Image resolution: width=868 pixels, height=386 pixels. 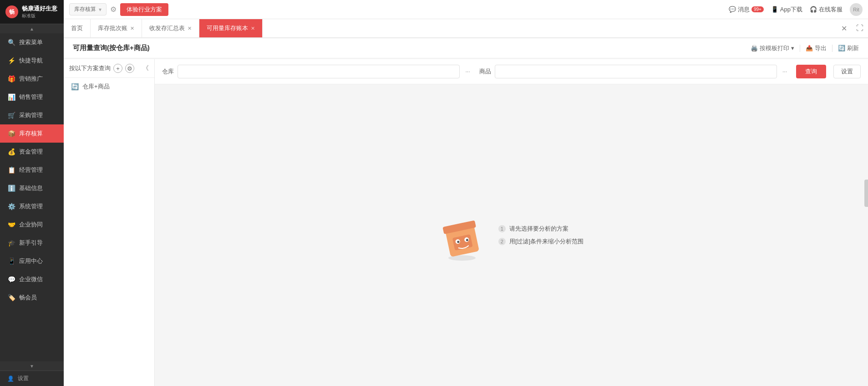 I want to click on resize-handle, so click(x=866, y=193).